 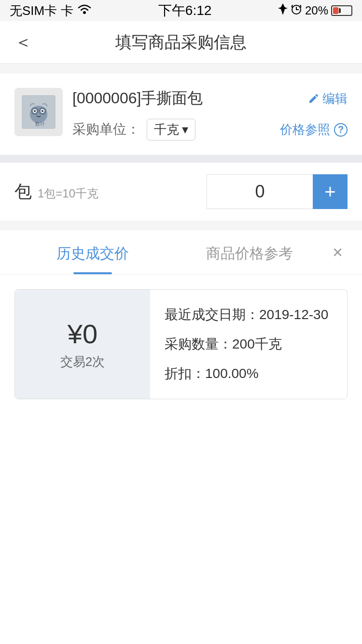 What do you see at coordinates (33, 11) in the screenshot?
I see `carrier-text: 无SIM卡` at bounding box center [33, 11].